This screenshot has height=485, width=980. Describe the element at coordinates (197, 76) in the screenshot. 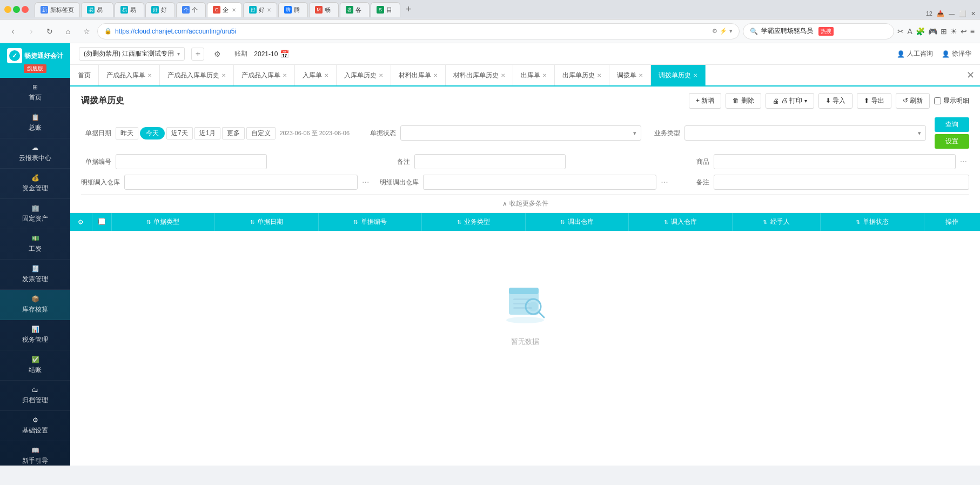

I see `tab-product-stock-in-history: 产成品入库单历史 ✕` at that location.